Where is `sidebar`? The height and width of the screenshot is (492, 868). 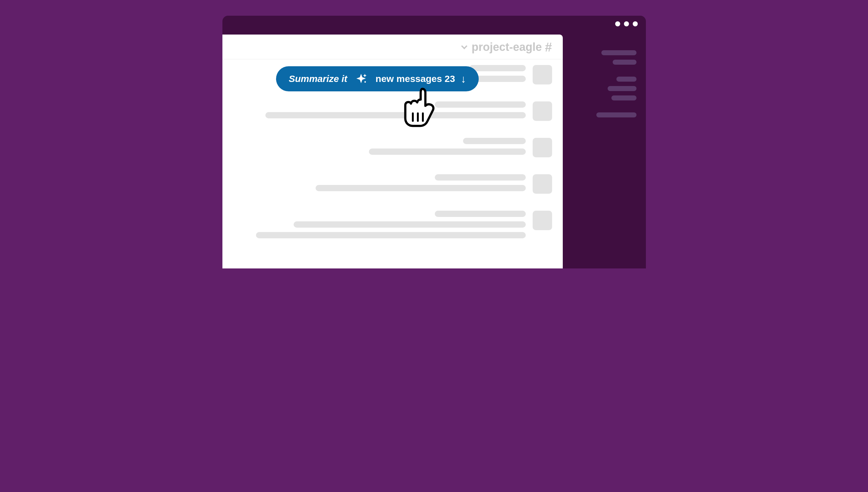 sidebar is located at coordinates (604, 142).